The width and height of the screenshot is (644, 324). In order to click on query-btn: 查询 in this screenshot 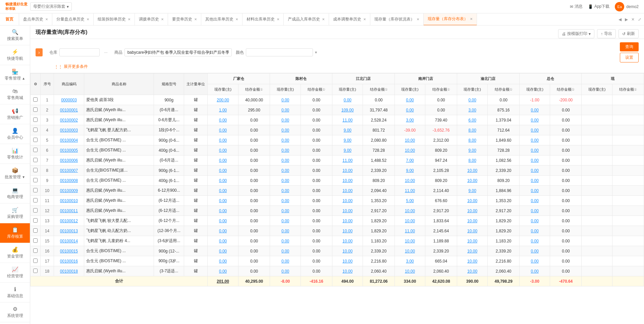, I will do `click(629, 47)`.